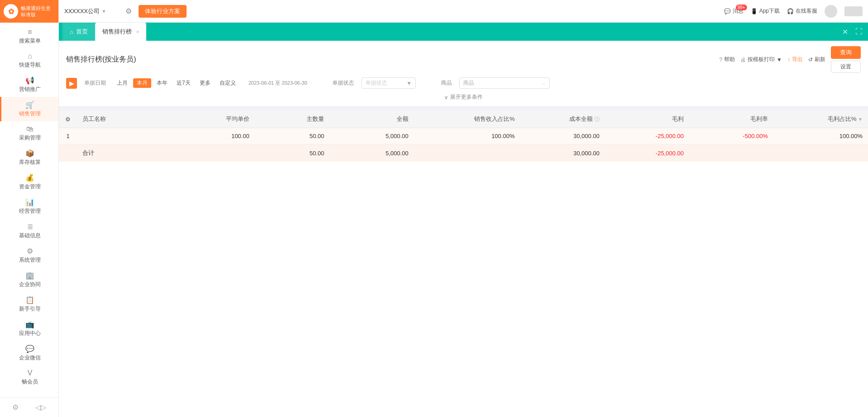  I want to click on user-avatar, so click(831, 11).